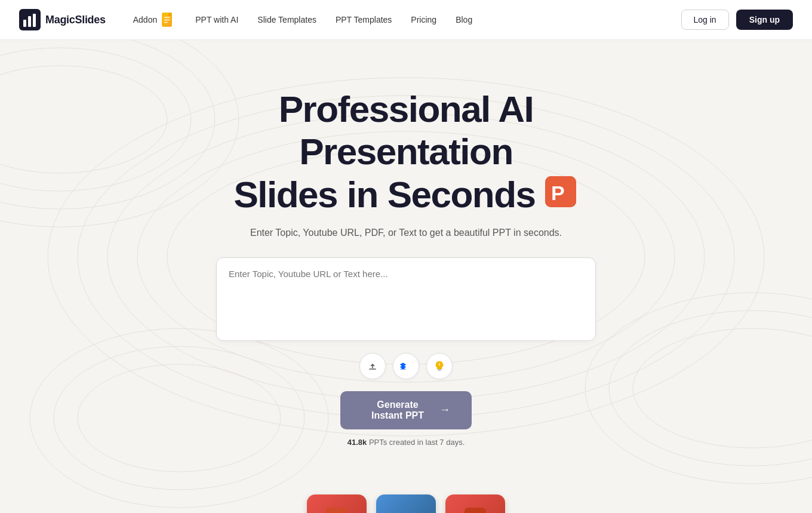 The image size is (812, 513). I want to click on feature-card-ppt: P, so click(475, 504).